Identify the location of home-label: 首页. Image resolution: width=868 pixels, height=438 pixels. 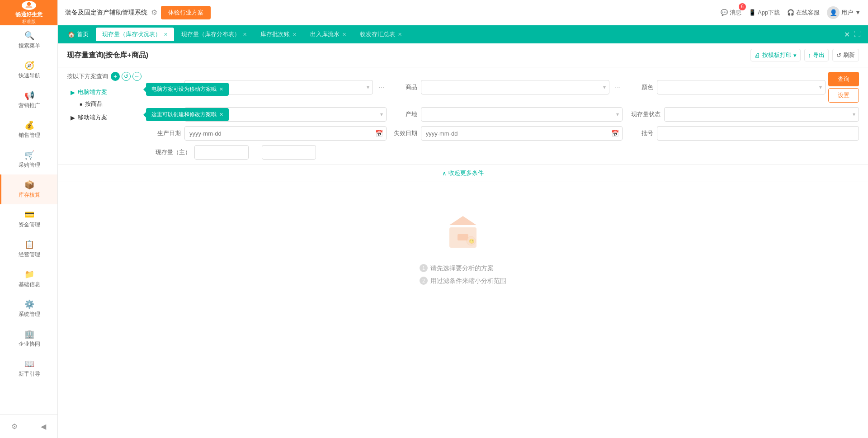
(83, 34).